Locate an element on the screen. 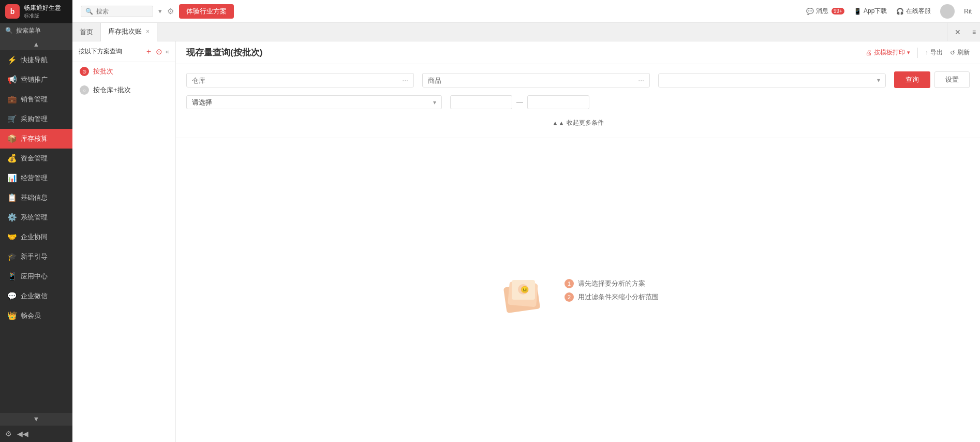 The height and width of the screenshot is (442, 980). weixin-icon: 💬 is located at coordinates (12, 296).